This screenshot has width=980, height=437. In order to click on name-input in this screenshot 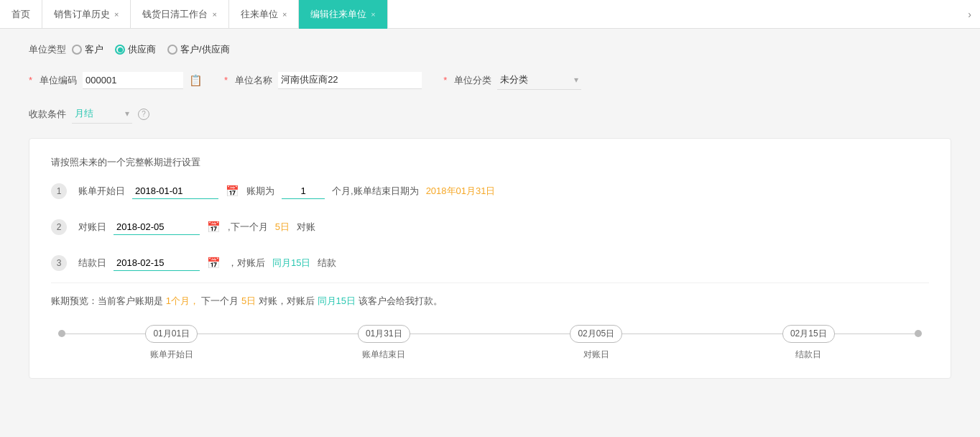, I will do `click(350, 80)`.